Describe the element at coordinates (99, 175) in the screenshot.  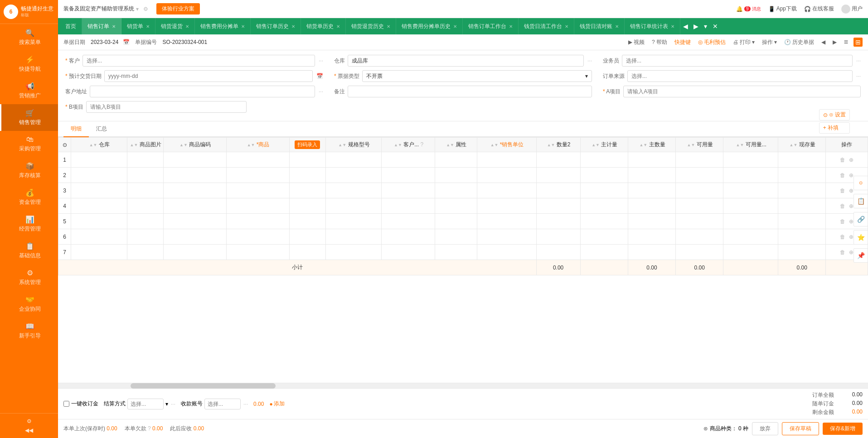
I see `row-2-warehouse` at that location.